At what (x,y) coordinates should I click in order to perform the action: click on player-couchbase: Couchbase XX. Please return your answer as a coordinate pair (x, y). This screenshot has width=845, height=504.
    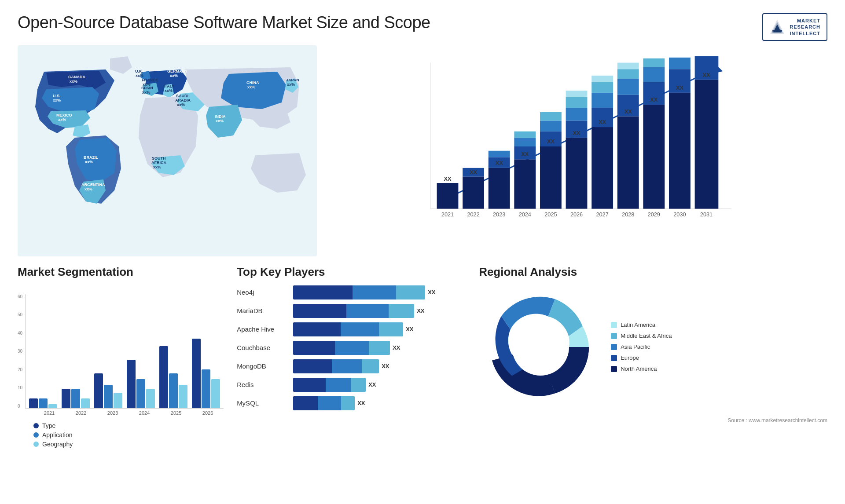
    Looking at the image, I should click on (351, 348).